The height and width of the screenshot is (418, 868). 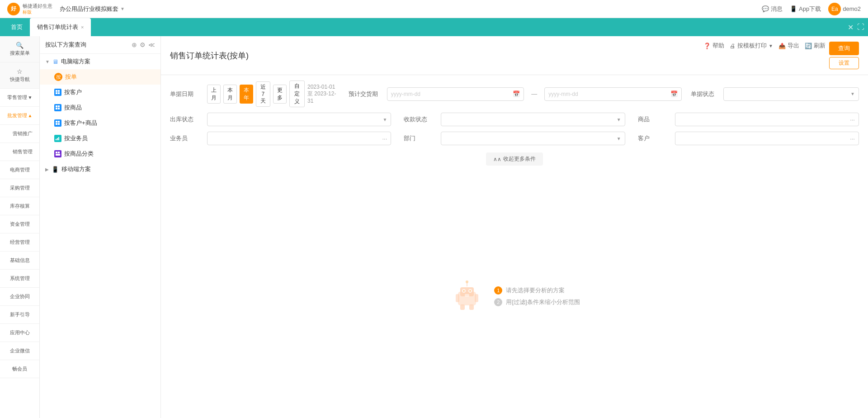 I want to click on tree-item-by-salesman: 按业务员, so click(x=100, y=138).